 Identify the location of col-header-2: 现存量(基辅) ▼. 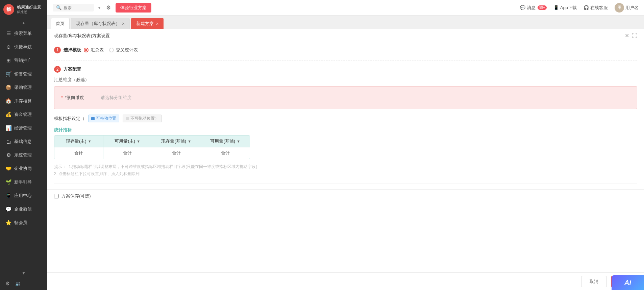
(176, 141).